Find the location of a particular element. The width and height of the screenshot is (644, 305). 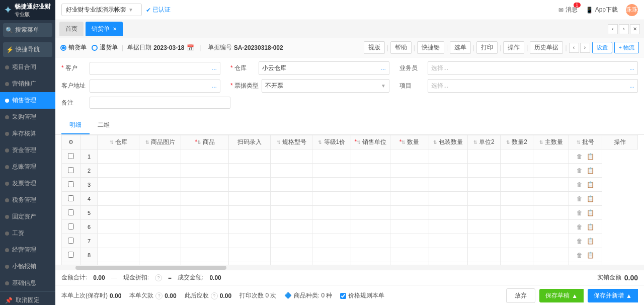

search-menu-button: 🔍 搜索菜单 is located at coordinates (28, 30).